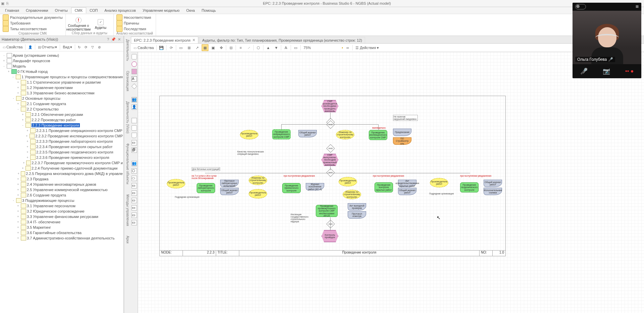 This screenshot has height=313, width=644. What do you see at coordinates (164, 40) in the screenshot?
I see `document-tab: EPC: 2.2.3 Проведение контроля✕` at bounding box center [164, 40].